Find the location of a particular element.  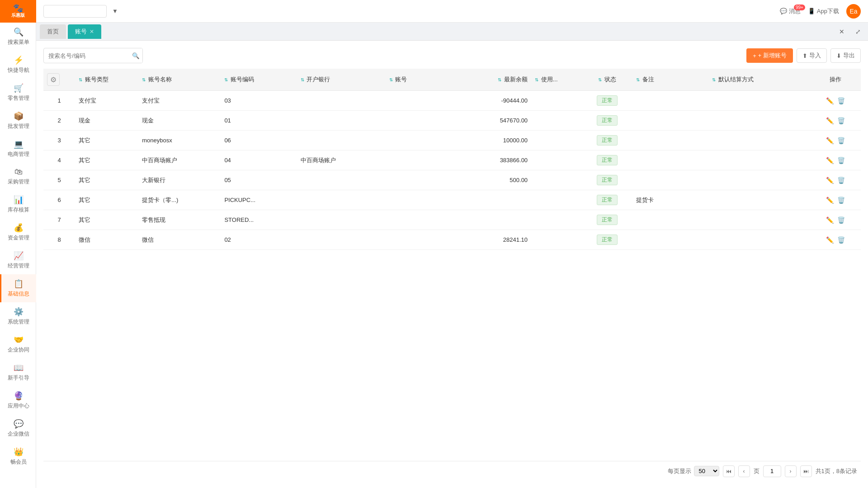

cell-status: 正常 is located at coordinates (607, 101).